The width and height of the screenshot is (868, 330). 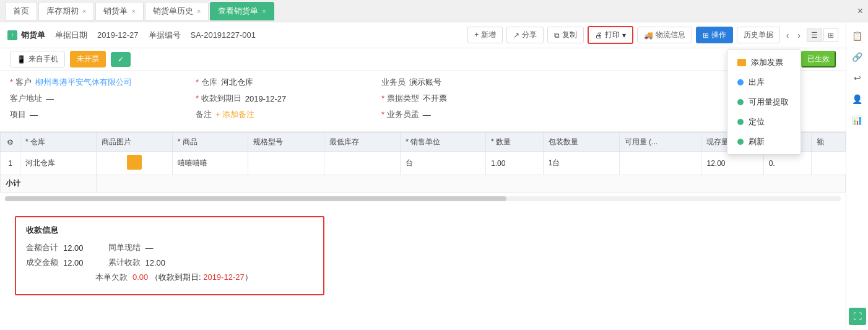 What do you see at coordinates (170, 248) in the screenshot?
I see `payment-row-1: 金额合计 12.00 同单现结 —` at bounding box center [170, 248].